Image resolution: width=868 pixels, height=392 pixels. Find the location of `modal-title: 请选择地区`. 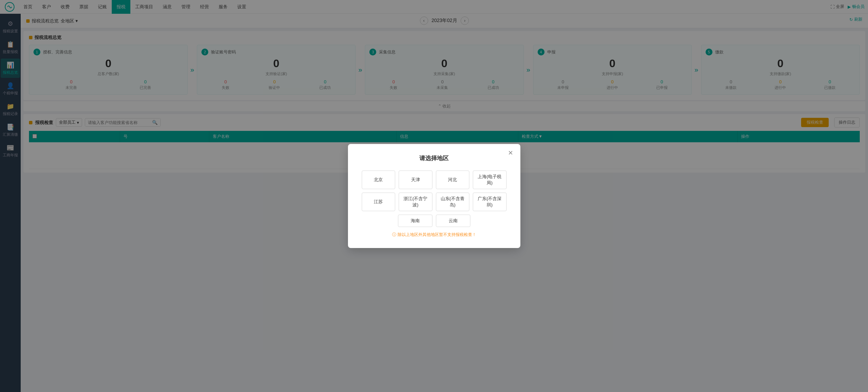

modal-title: 请选择地区 is located at coordinates (434, 158).